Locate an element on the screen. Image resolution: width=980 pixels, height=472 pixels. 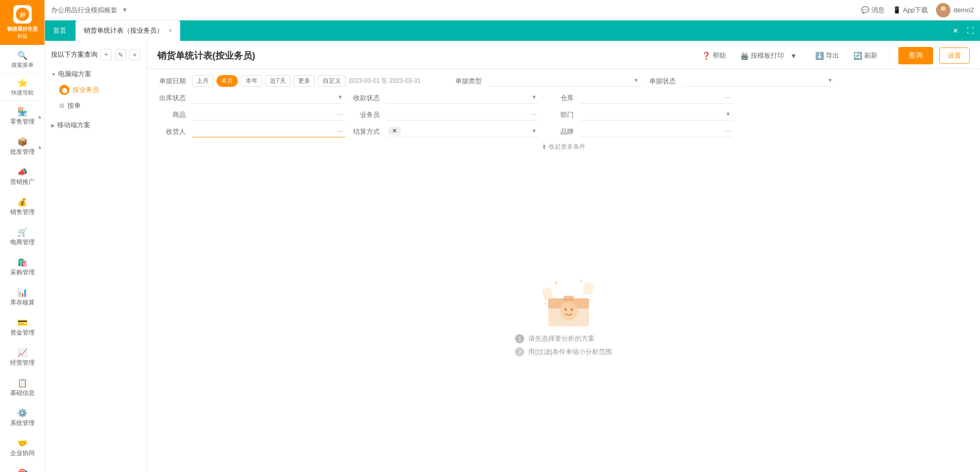
settlement-clear-badge: ✕ is located at coordinates (395, 131).